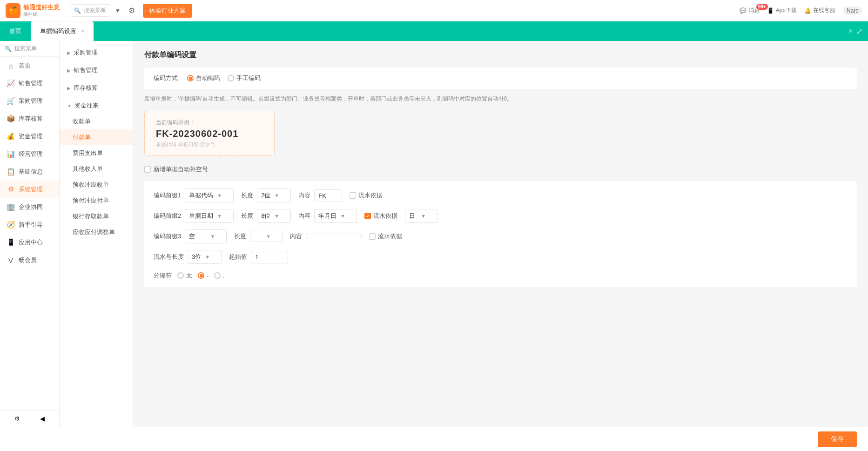 The image size is (868, 451). Describe the element at coordinates (276, 195) in the screenshot. I see `length1-arrow-icon: ▼` at that location.